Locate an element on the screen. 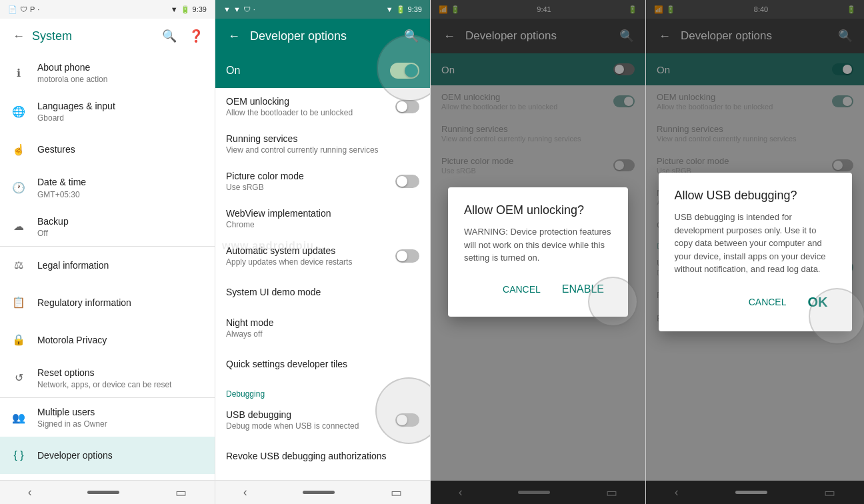 The height and width of the screenshot is (504, 864). middle-oem-toggle is located at coordinates (407, 107).